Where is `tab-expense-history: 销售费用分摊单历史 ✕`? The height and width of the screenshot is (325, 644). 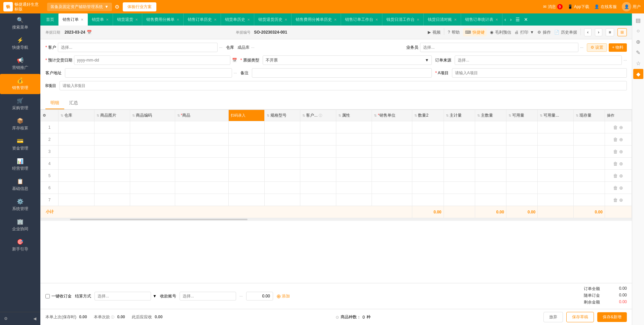 tab-expense-history: 销售费用分摊单历史 ✕ is located at coordinates (316, 19).